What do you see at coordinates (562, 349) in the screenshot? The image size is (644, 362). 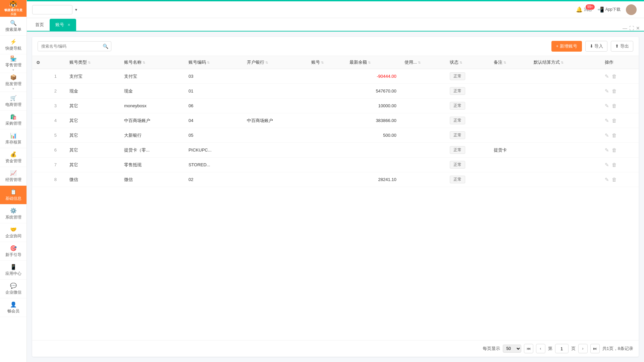 I see `page-input` at bounding box center [562, 349].